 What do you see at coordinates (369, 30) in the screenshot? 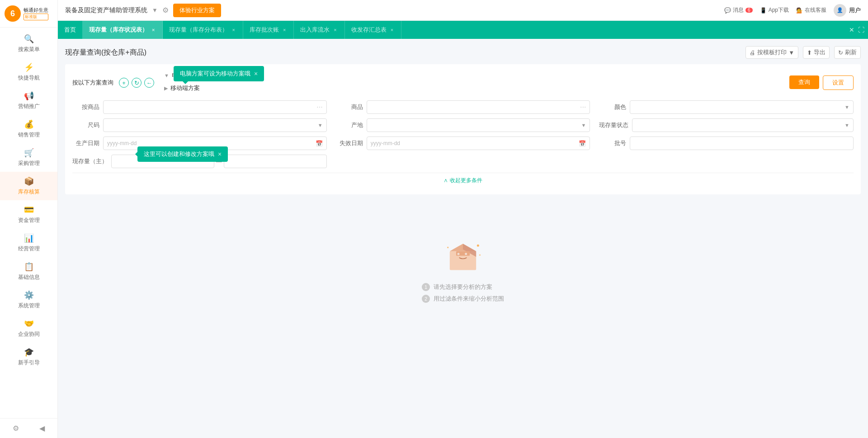
I see `tab-collect-label: 收发存汇总表` at bounding box center [369, 30].